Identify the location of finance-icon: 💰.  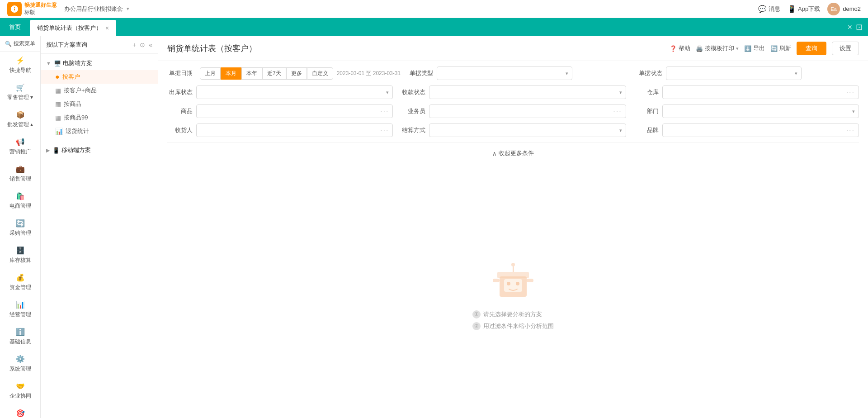
(20, 278).